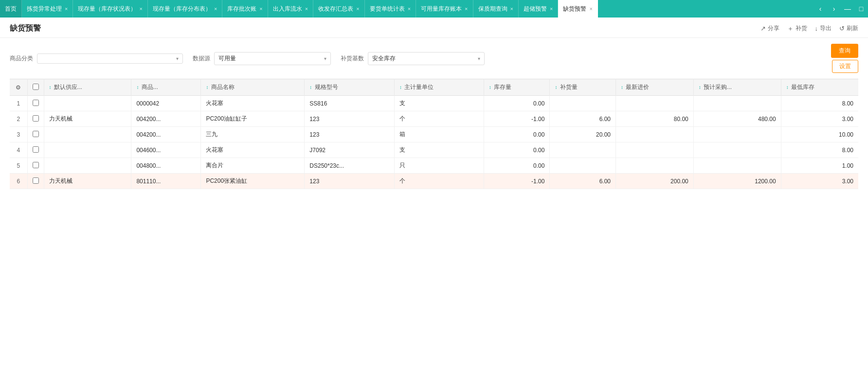 The image size is (868, 387). I want to click on tab-stock-dist: 现存量（库存分布表）×, so click(185, 9).